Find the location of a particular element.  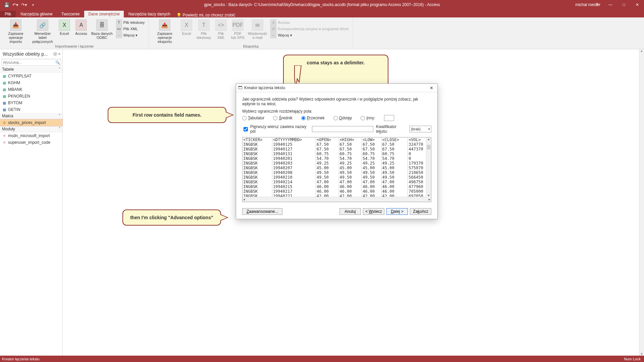

export-access-button: AAccess is located at coordinates (309, 22).